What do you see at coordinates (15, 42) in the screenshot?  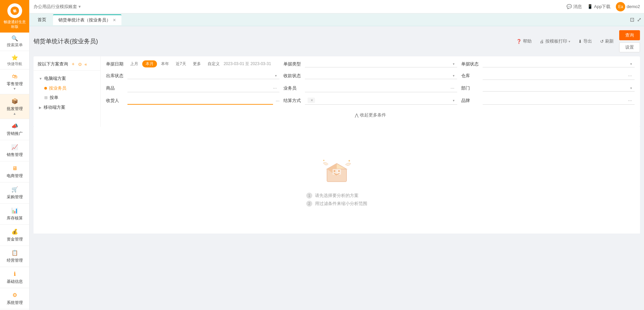 I see `sidebar-item-search: 🔍 搜索菜单` at bounding box center [15, 42].